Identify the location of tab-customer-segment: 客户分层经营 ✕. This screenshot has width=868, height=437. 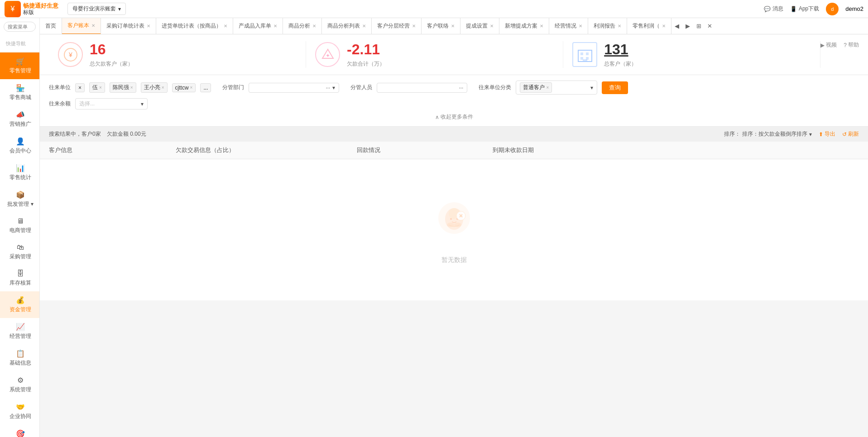
(397, 26).